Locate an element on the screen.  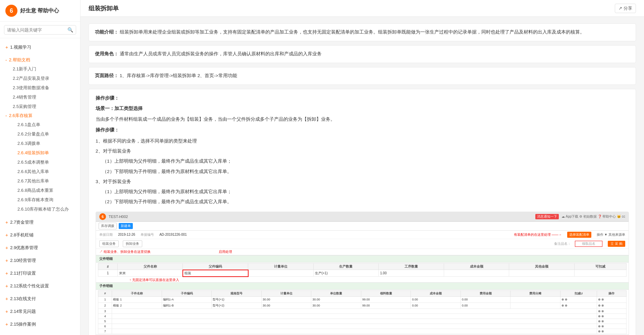
intro-text: 组装拆卸单用来处理企业组装或拆卸等加工业务，支持有固定装配清单的产品加工业务，也… is located at coordinates (352, 32).